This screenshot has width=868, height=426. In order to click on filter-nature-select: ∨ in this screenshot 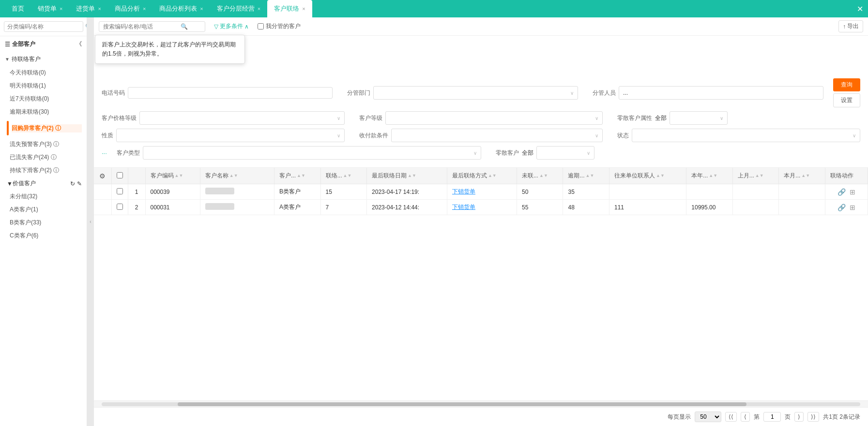, I will do `click(230, 135)`.